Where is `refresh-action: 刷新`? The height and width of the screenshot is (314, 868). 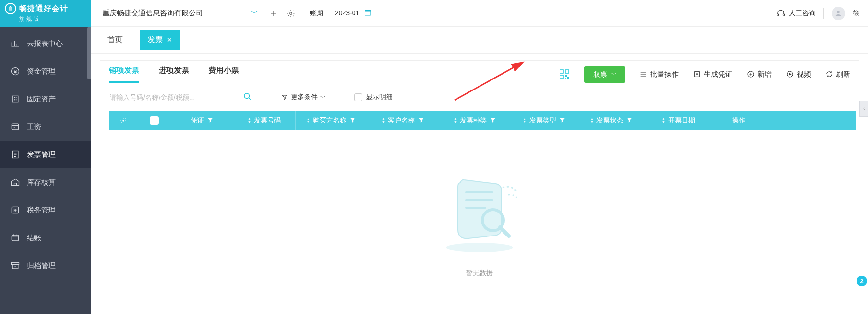
refresh-action: 刷新 is located at coordinates (838, 75).